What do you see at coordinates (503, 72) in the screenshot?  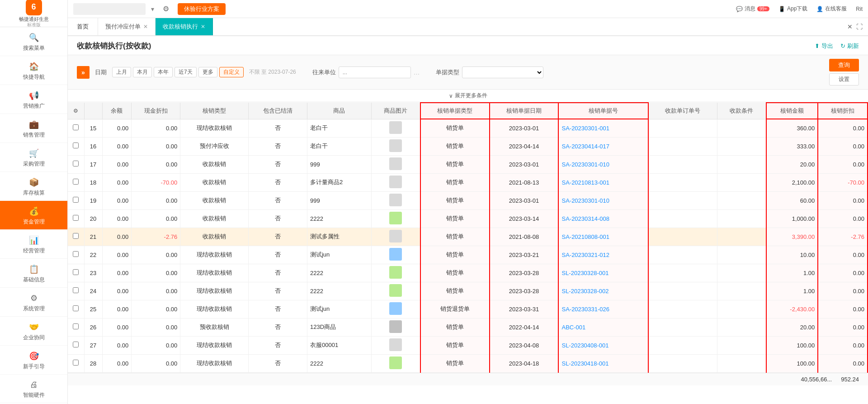 I see `doc-type-select` at bounding box center [503, 72].